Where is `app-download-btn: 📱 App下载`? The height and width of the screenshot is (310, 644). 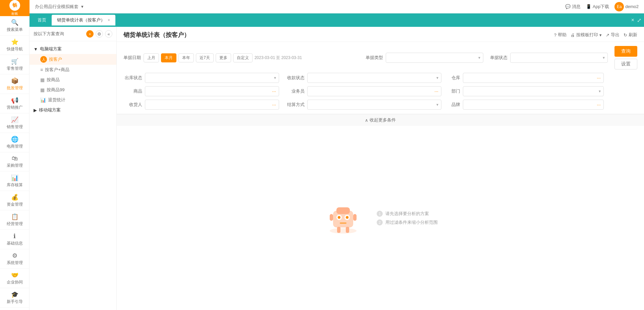
app-download-btn: 📱 App下载 is located at coordinates (598, 7).